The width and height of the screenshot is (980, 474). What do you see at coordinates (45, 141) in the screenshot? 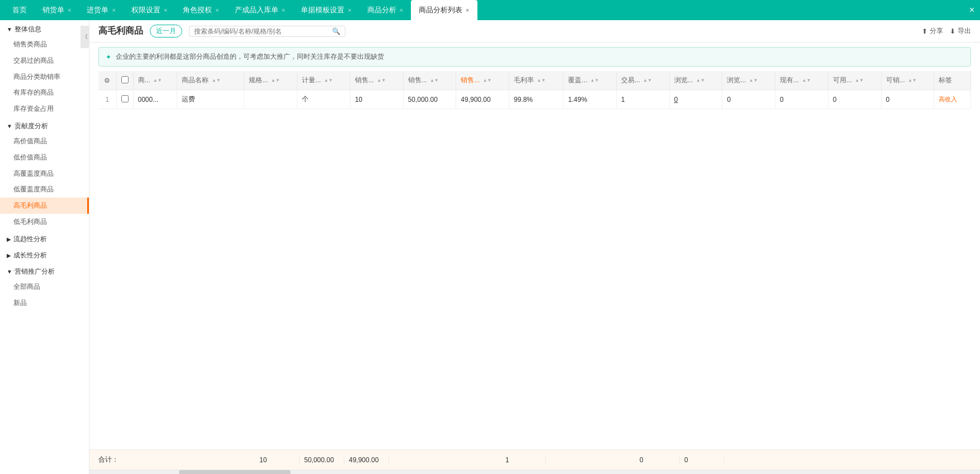
I see `sidebar-item-high-value: 高价值商品` at bounding box center [45, 141].